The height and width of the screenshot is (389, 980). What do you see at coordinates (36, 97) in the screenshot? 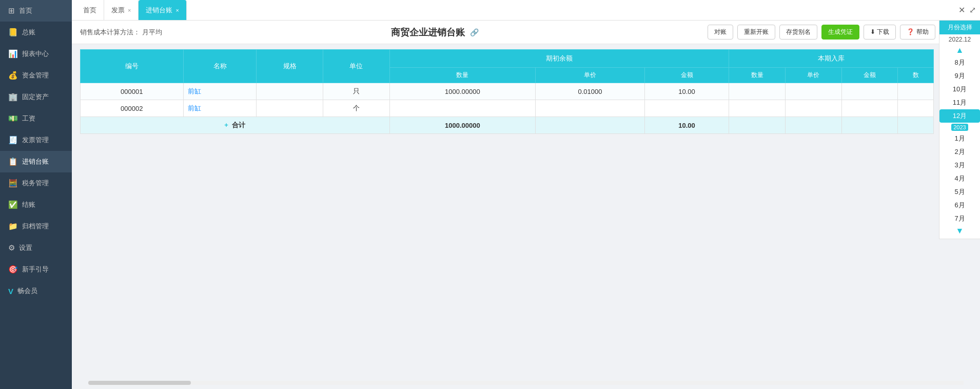
I see `sidebar-item-assets: 🏢 固定资产` at bounding box center [36, 97].